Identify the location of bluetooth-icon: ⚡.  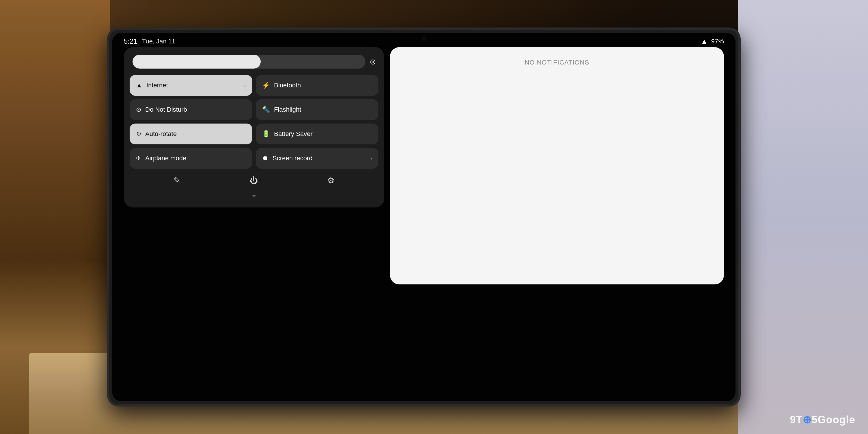
(266, 85).